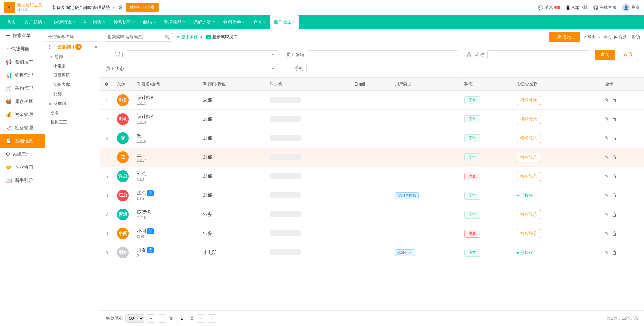  I want to click on nav-item-barcode: 条码方案 ×, so click(204, 22).